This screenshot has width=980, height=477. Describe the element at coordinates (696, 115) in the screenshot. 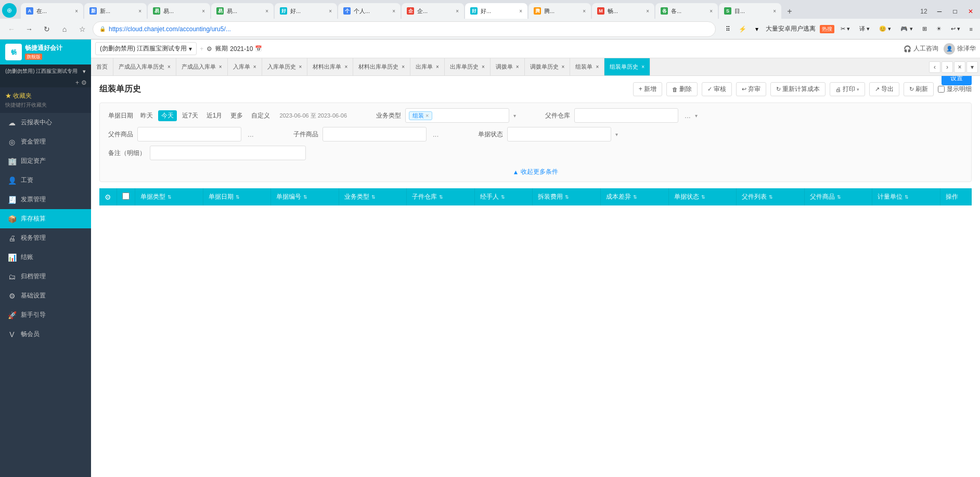

I see `parent-wh-dropdown: ▾` at that location.